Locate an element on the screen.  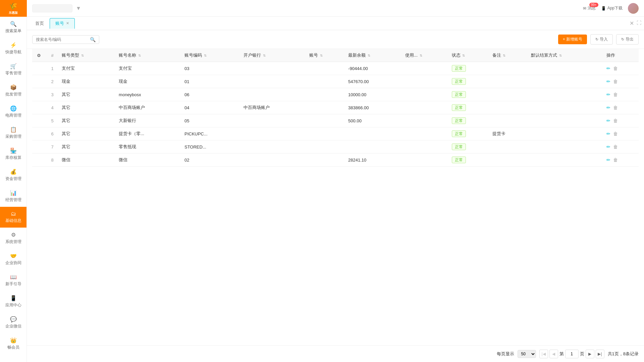
sidebar-item-appcenter: 📱 应用中心 is located at coordinates (13, 302).